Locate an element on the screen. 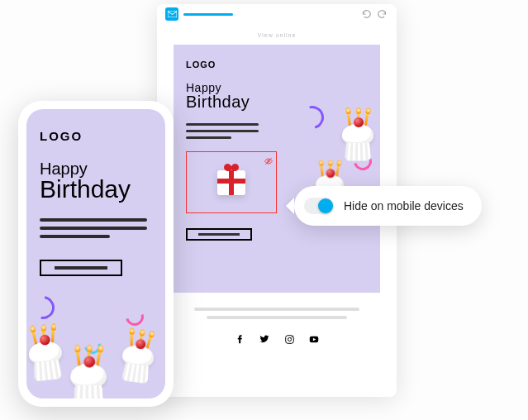 Image resolution: width=528 pixels, height=420 pixels. cupcake-illustration is located at coordinates (96, 349).